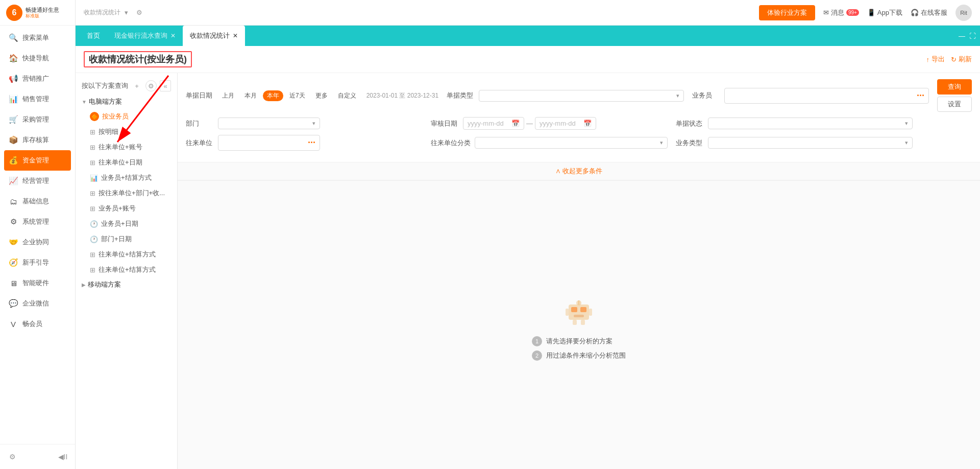 The image size is (980, 469). I want to click on tab-maximize-btn: ⛶, so click(973, 36).